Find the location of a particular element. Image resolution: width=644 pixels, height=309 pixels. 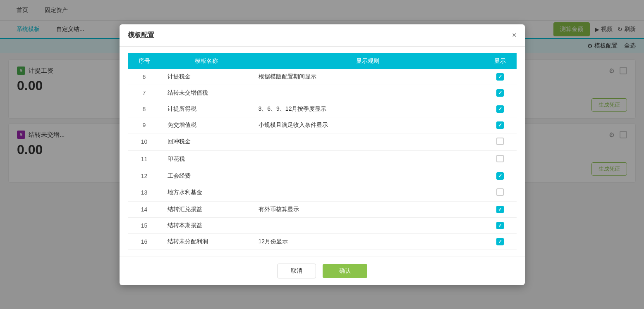

cancel-button: 取消 is located at coordinates (297, 271).